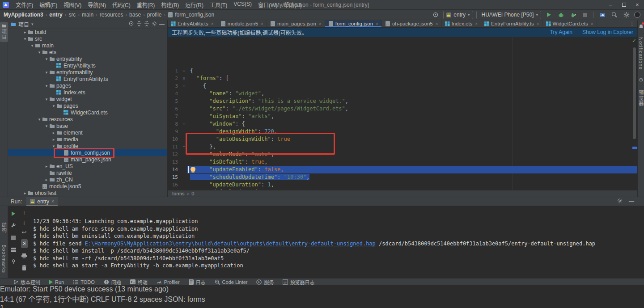 The width and height of the screenshot is (644, 308). I want to click on breadcrumb-item: base, so click(135, 15).